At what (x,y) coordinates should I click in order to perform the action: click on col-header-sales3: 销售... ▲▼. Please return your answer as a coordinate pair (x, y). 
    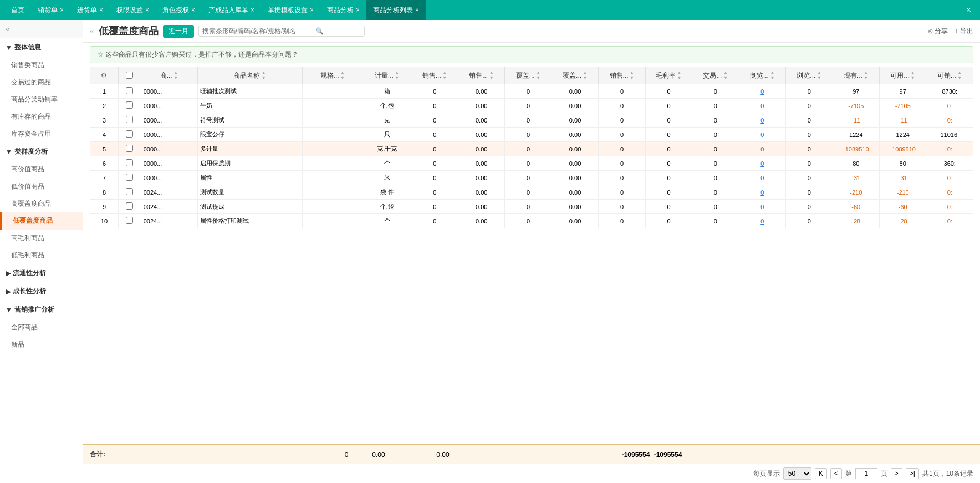
    Looking at the image, I should click on (622, 75).